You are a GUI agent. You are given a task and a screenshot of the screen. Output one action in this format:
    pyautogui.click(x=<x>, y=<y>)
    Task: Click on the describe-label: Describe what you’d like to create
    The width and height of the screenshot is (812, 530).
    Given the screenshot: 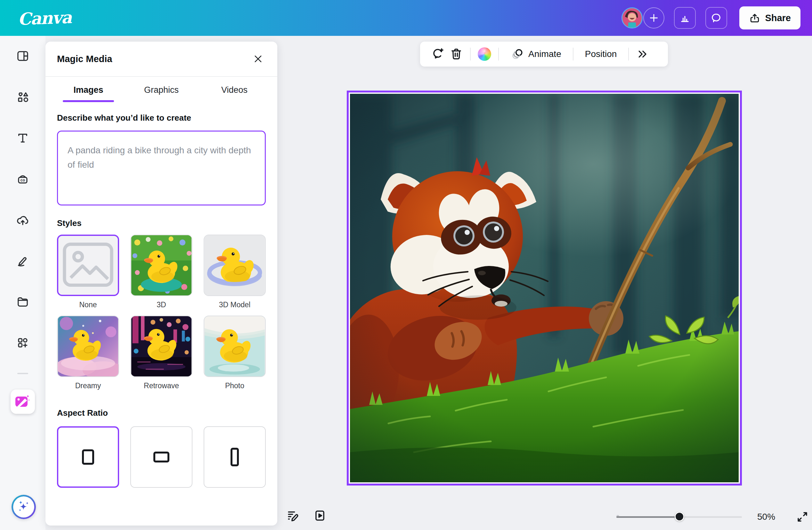 What is the action you would take?
    pyautogui.click(x=161, y=118)
    